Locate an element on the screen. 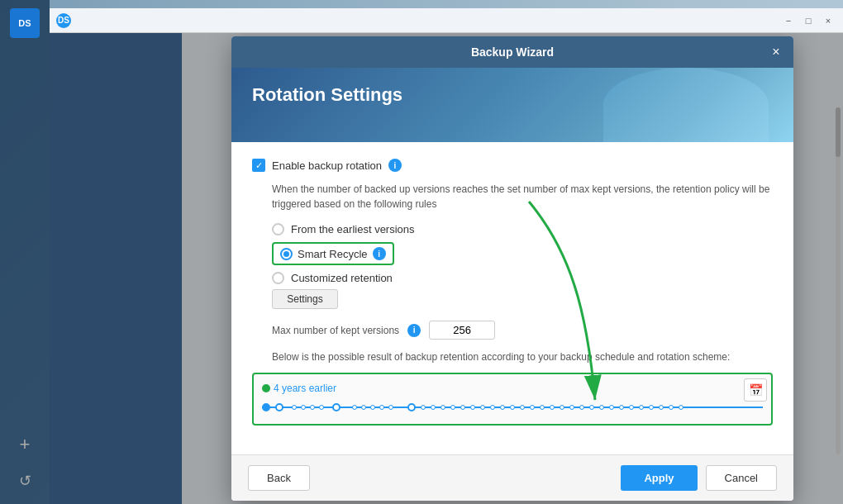 Image resolution: width=843 pixels, height=504 pixels. app-titlebar-buttons: − □ × is located at coordinates (808, 21).